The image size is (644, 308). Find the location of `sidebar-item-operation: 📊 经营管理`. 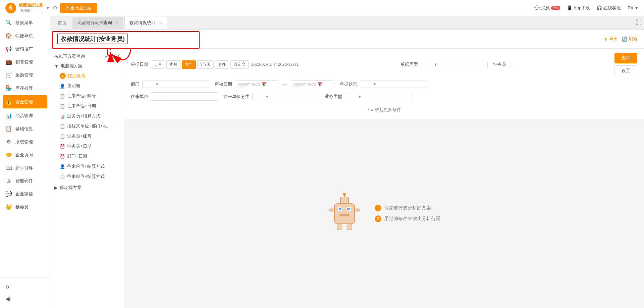

sidebar-item-operation: 📊 经营管理 is located at coordinates (25, 115).